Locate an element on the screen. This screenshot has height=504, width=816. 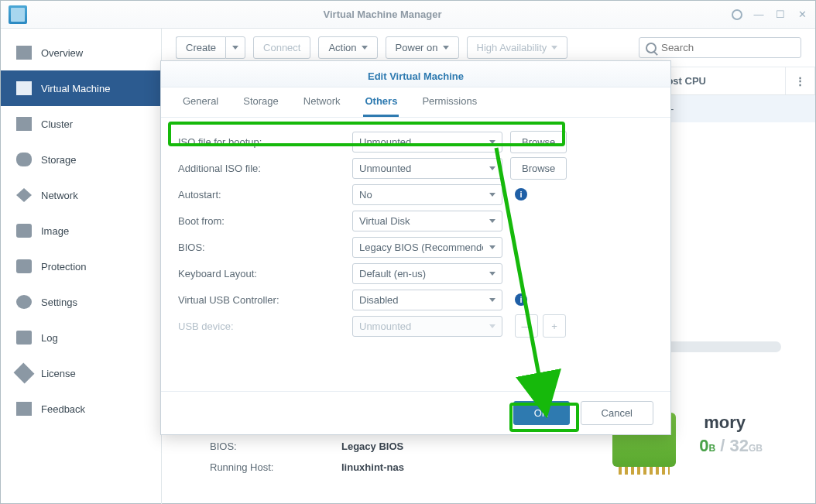
maximize-button: ☐ is located at coordinates (780, 15).